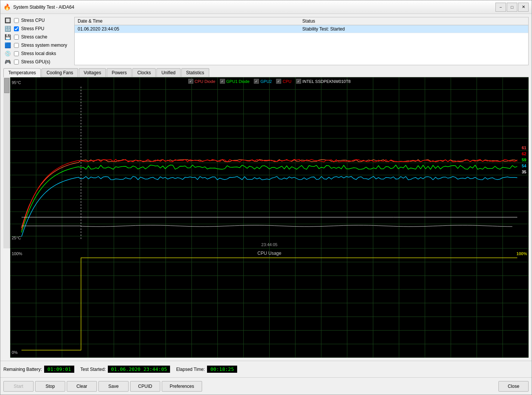 This screenshot has width=532, height=395. I want to click on legend-gpu1-diode: ✓ GPU1 Diode, so click(235, 81).